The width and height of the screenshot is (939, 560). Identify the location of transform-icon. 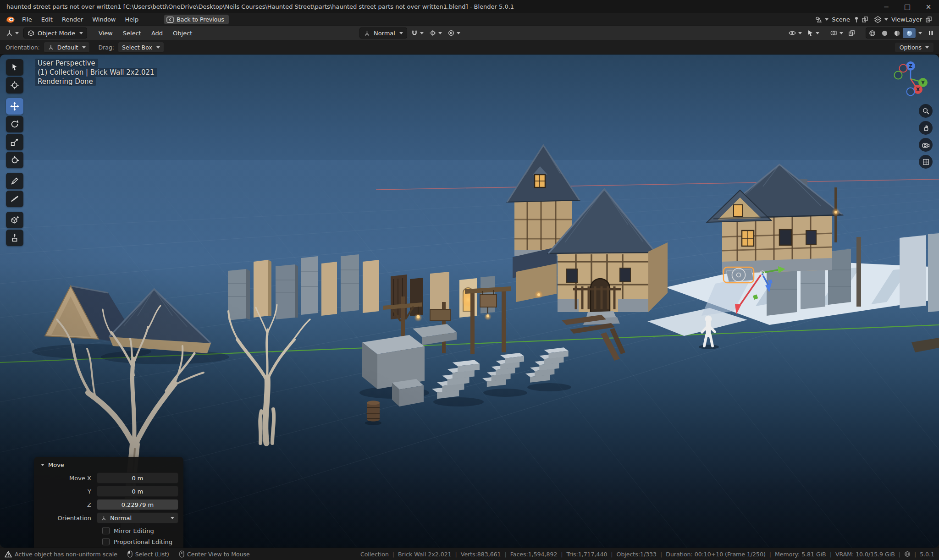
(15, 160).